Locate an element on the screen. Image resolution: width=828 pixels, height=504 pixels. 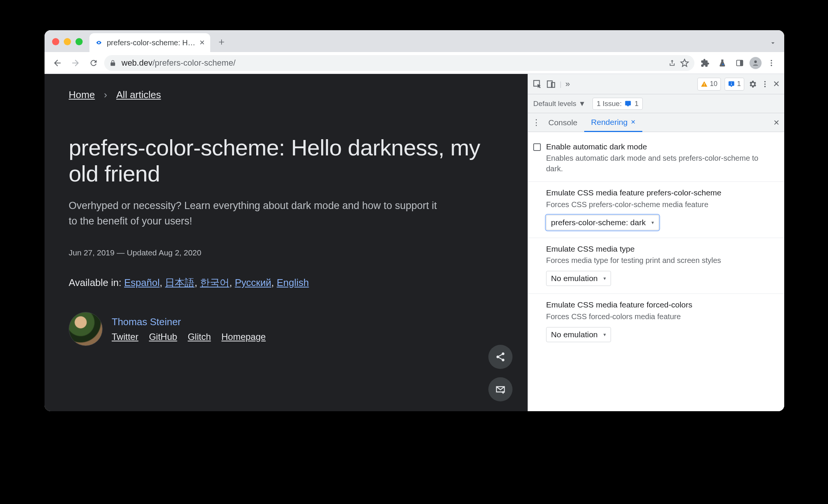
author-link-homepage: Homepage is located at coordinates (244, 337).